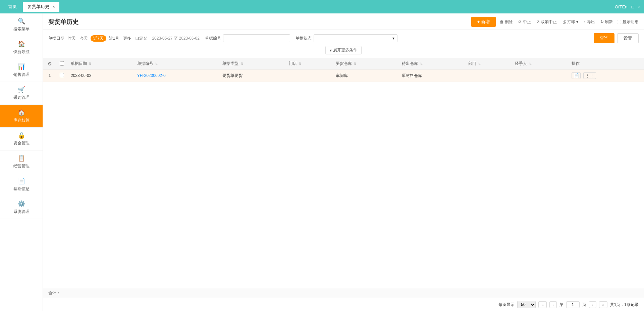 This screenshot has height=311, width=644. Describe the element at coordinates (345, 50) in the screenshot. I see `expand-label: 展开更多条件` at that location.